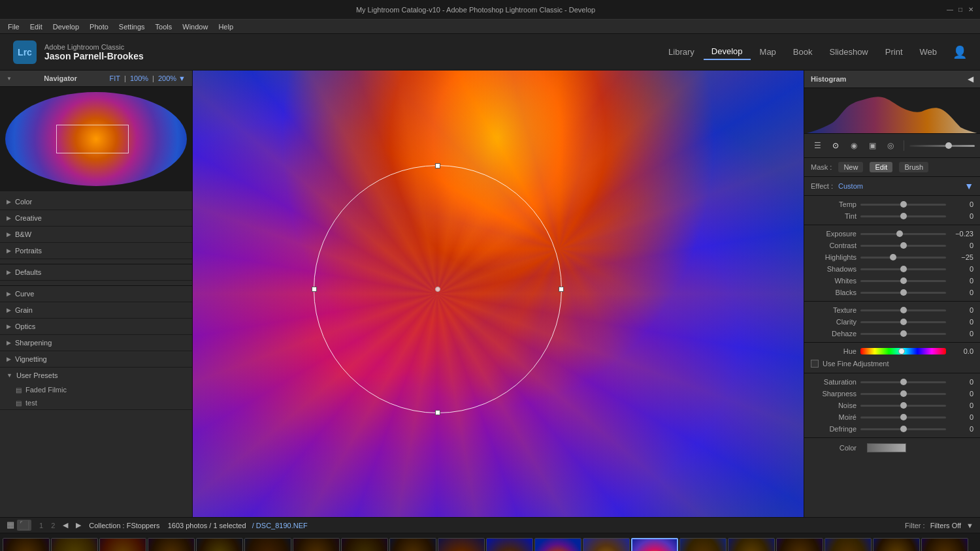 The width and height of the screenshot is (980, 551). What do you see at coordinates (849, 52) in the screenshot?
I see `nav-slideshow: Slideshow` at bounding box center [849, 52].